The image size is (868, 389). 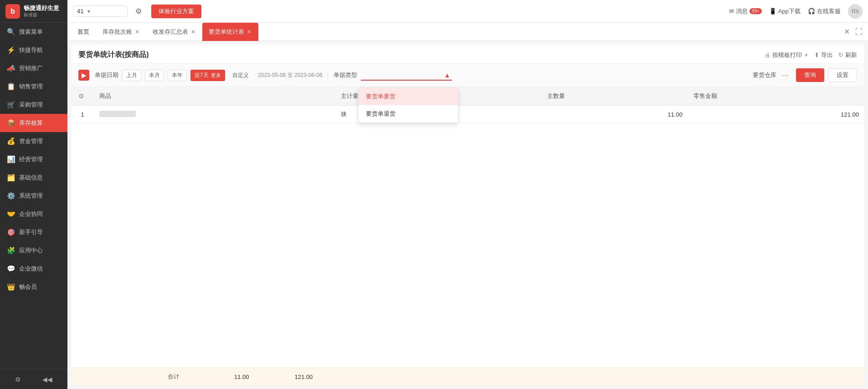 I want to click on filter-buttons: 查询 设置, so click(x=827, y=75).